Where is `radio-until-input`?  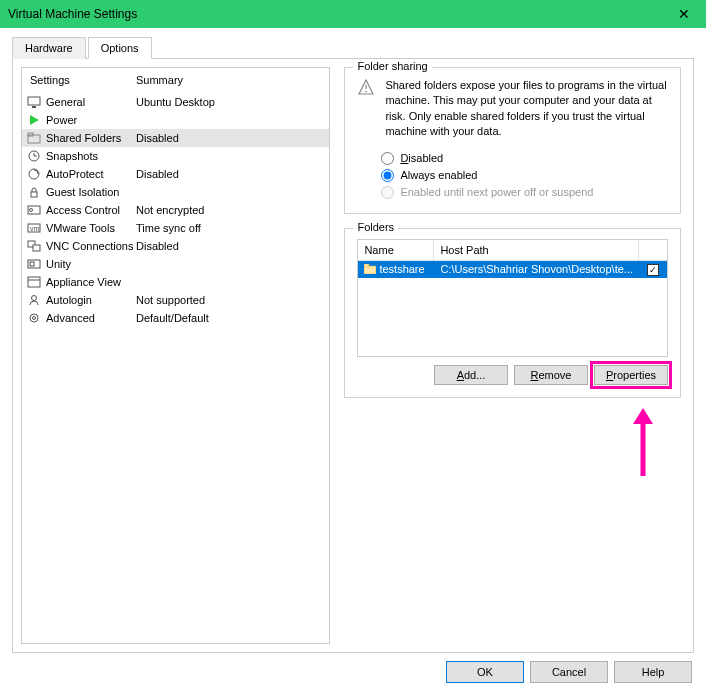 radio-until-input is located at coordinates (388, 192).